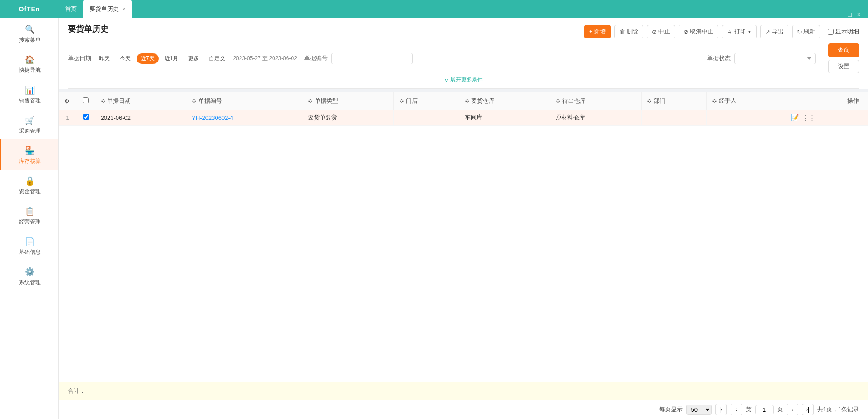 The width and height of the screenshot is (868, 419). I want to click on window-maximize-btn: □, so click(849, 14).